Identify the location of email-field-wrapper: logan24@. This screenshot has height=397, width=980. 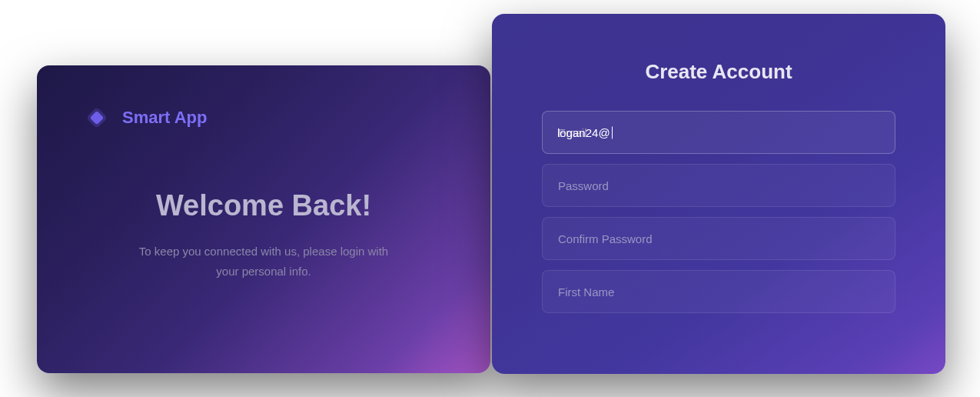
(719, 132).